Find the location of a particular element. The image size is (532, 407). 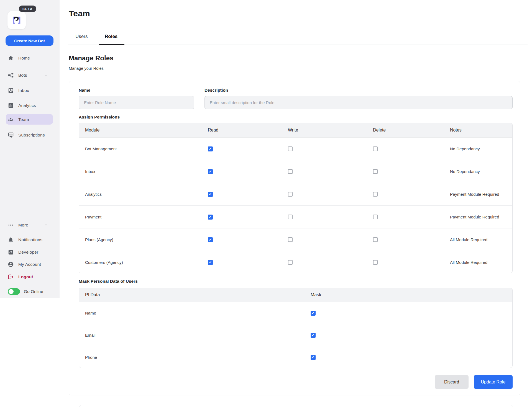

beta-badge: BETA is located at coordinates (28, 9).